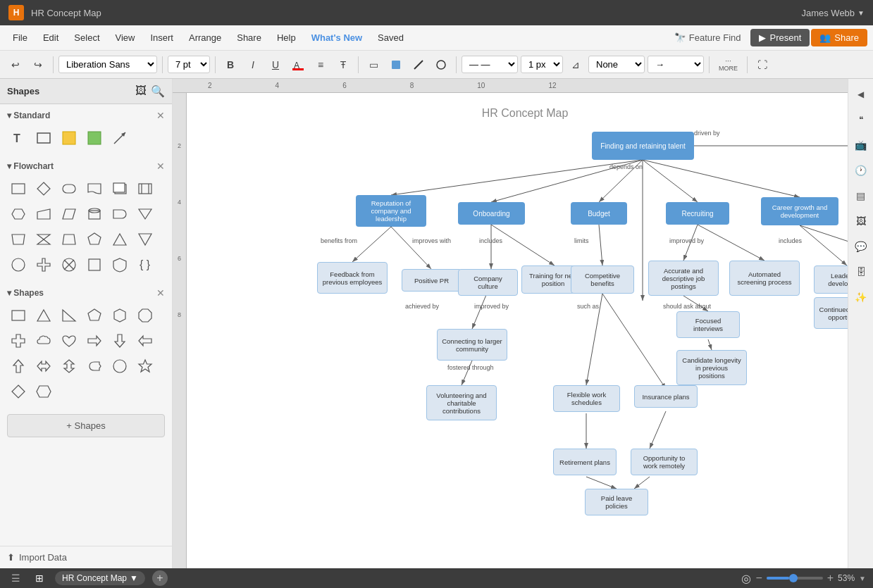 The image size is (873, 588). Describe the element at coordinates (44, 239) in the screenshot. I see `fc-collate` at that location.